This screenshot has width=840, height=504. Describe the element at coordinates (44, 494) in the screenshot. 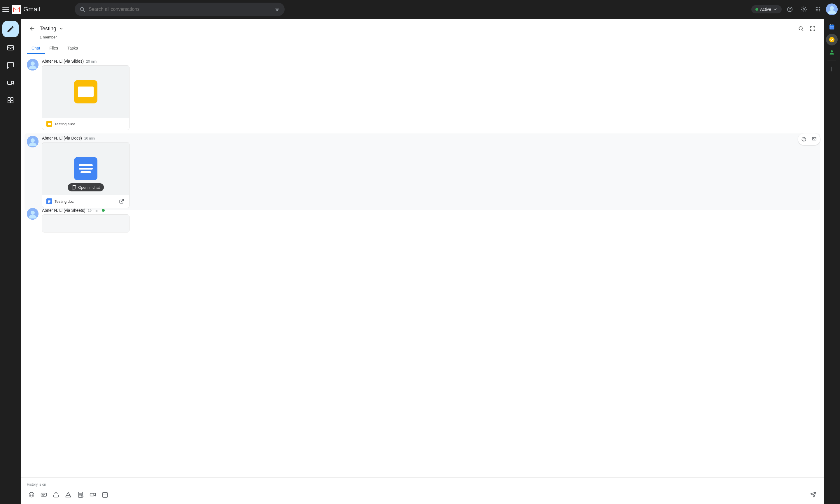

I see `gif-button: GIF` at that location.